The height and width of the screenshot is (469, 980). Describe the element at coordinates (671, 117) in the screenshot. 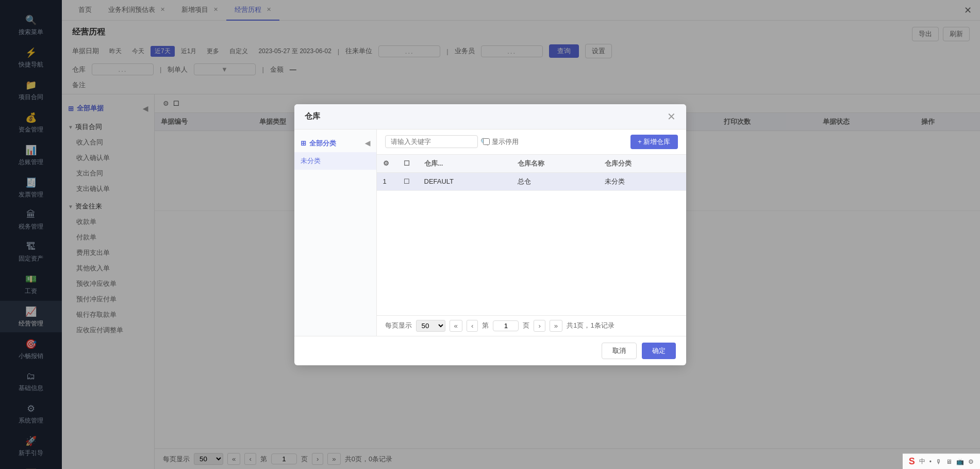

I see `modal-close-btn: ✕` at that location.